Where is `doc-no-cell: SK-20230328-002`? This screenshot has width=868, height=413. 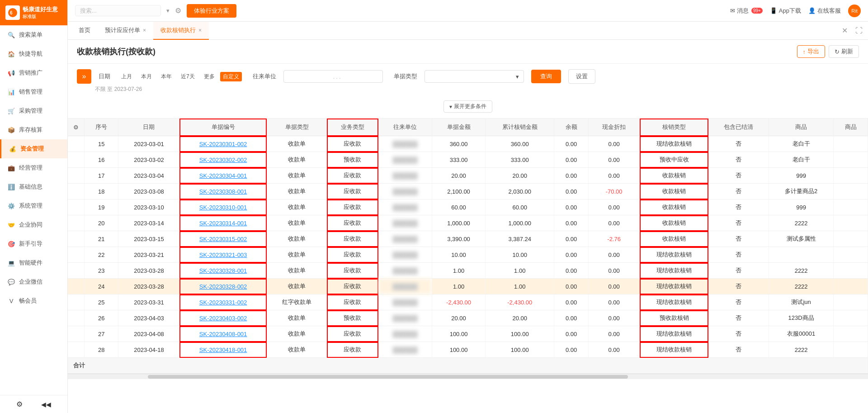 doc-no-cell: SK-20230328-002 is located at coordinates (223, 287).